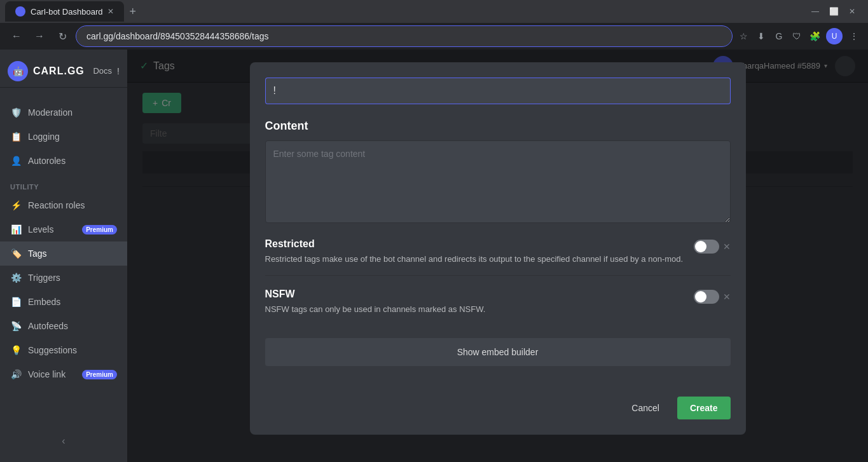 The height and width of the screenshot is (462, 868). What do you see at coordinates (474, 259) in the screenshot?
I see `restricted-desc: Restricted tags make use of the bot chan…` at bounding box center [474, 259].